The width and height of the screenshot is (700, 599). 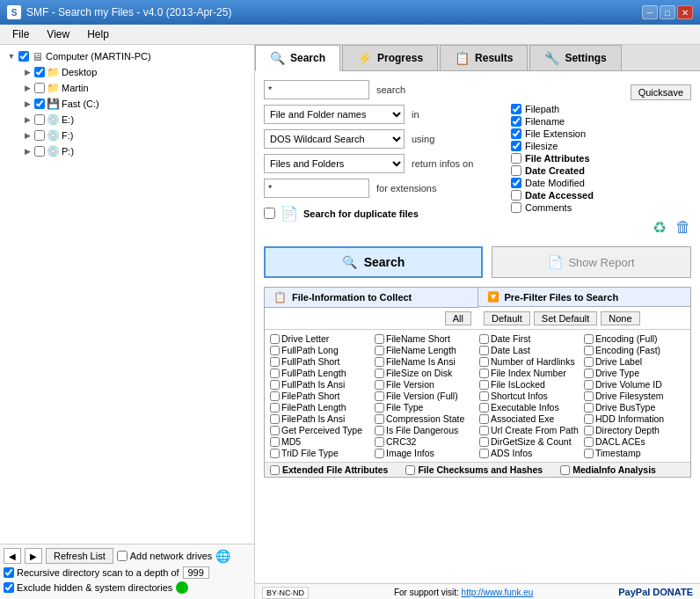 I want to click on tree-forward-button: ▶, so click(x=33, y=556).